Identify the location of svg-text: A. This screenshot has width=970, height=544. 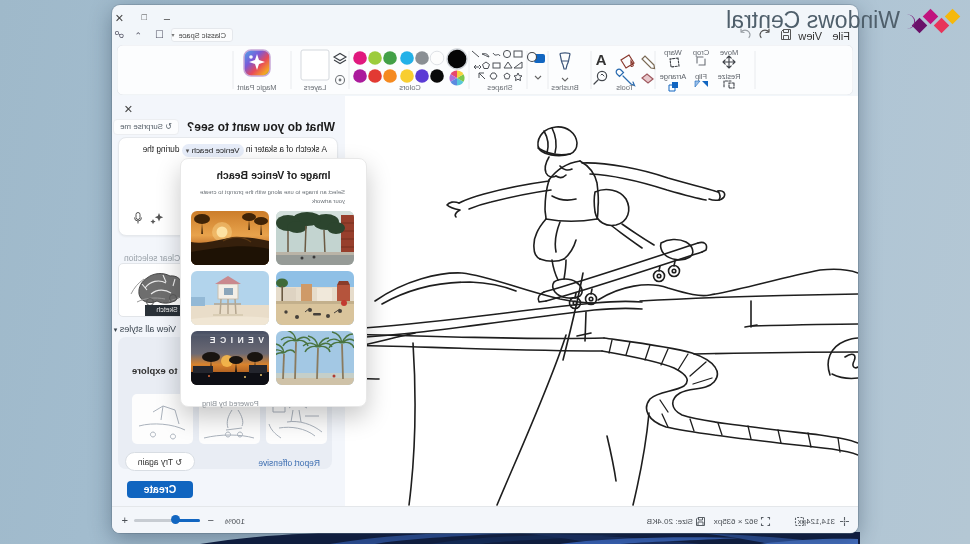
(600, 60).